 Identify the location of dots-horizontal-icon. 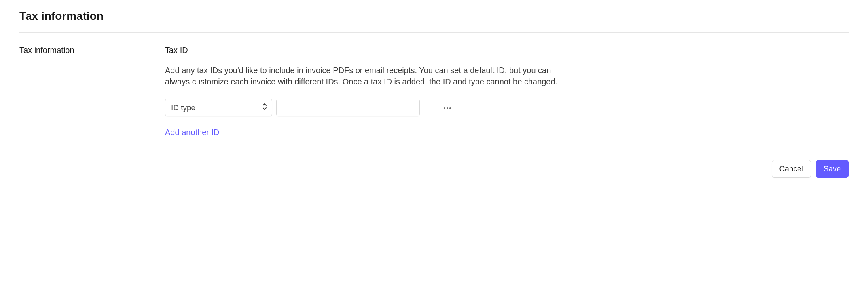
(447, 107).